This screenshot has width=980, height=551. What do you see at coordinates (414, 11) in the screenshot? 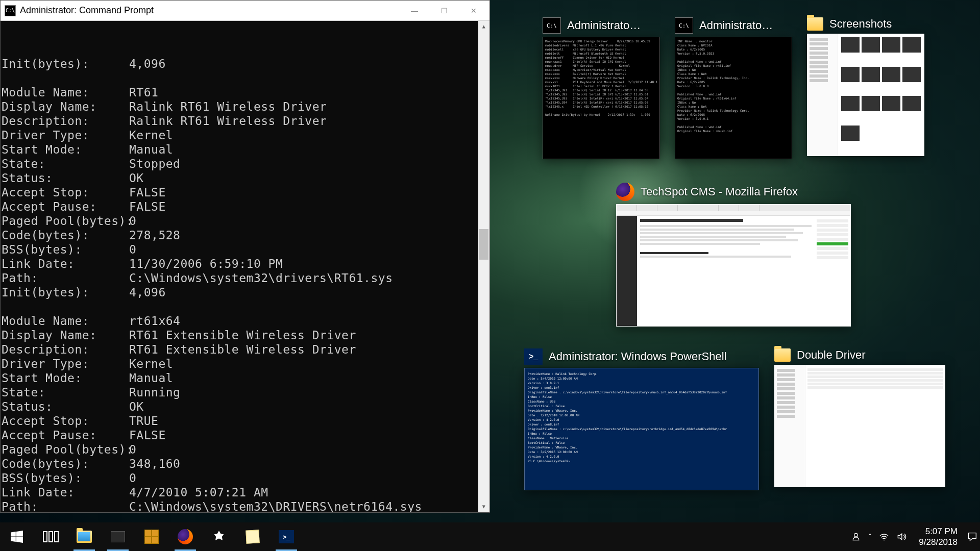
I see `minimize-button: —` at bounding box center [414, 11].